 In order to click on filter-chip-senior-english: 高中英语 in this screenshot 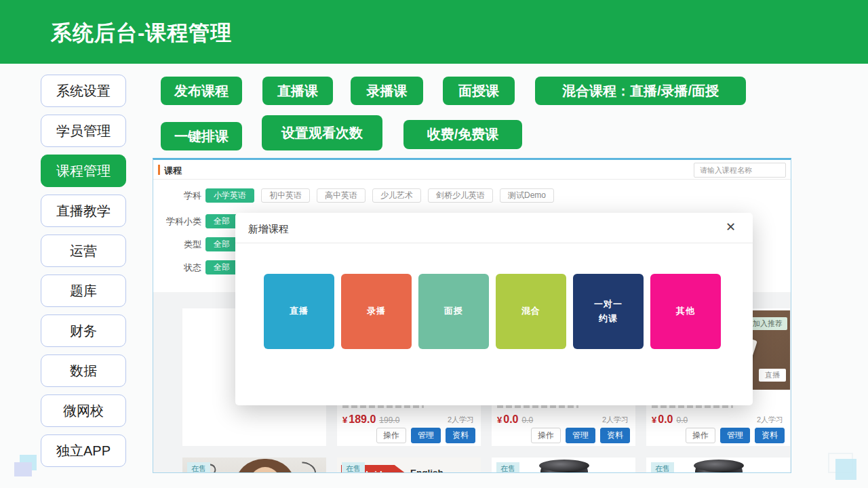, I will do `click(341, 195)`.